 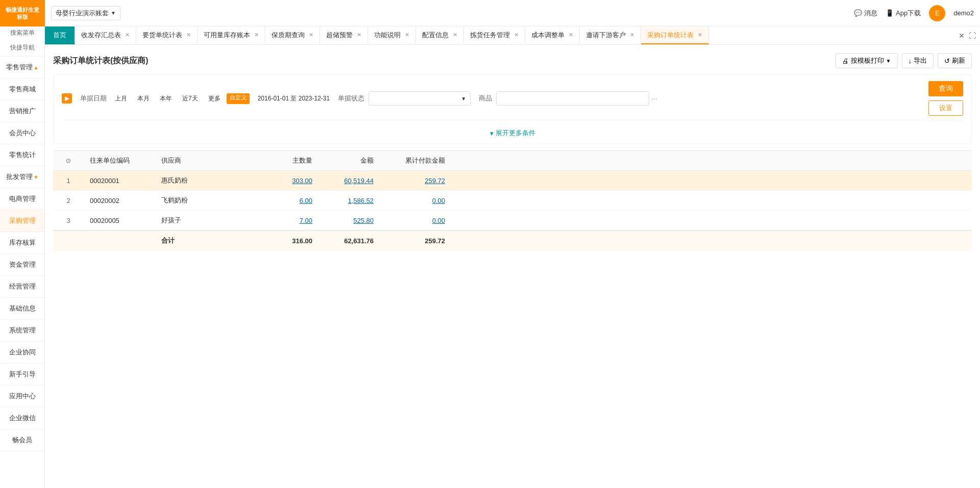 I want to click on sidebar-item-enterprise-wechat: 企业微信, so click(x=22, y=418).